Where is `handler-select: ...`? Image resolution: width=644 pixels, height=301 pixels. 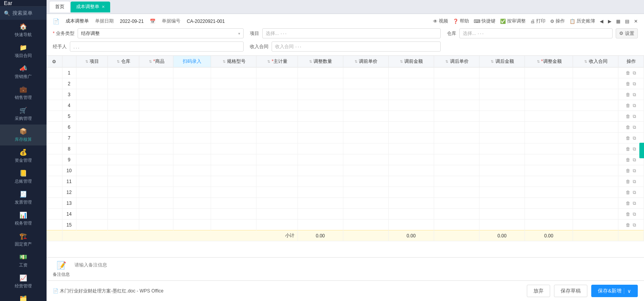 handler-select: ... is located at coordinates (157, 47).